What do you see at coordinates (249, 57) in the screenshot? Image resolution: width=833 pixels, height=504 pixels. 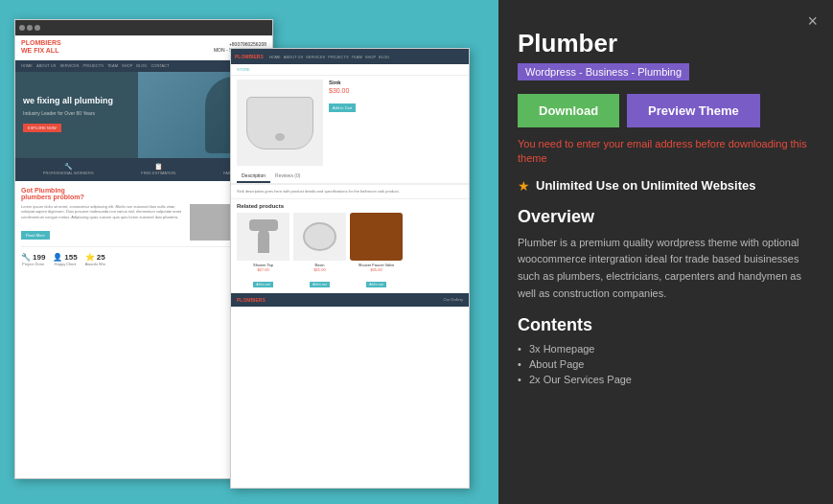 I see `shop-logo: PLOMBIERS` at bounding box center [249, 57].